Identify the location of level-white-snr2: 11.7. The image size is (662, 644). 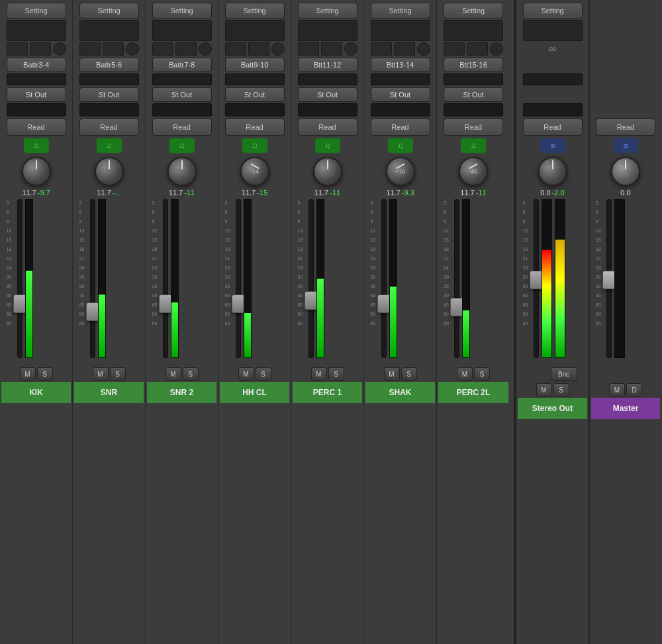
(176, 193).